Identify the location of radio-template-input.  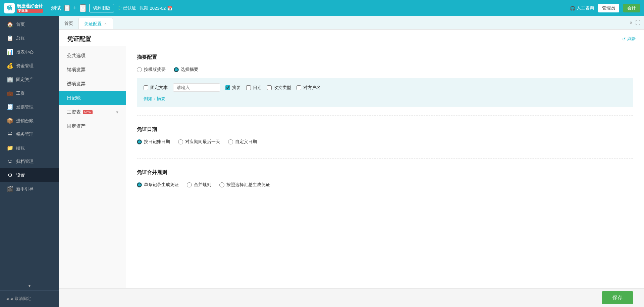
(140, 70).